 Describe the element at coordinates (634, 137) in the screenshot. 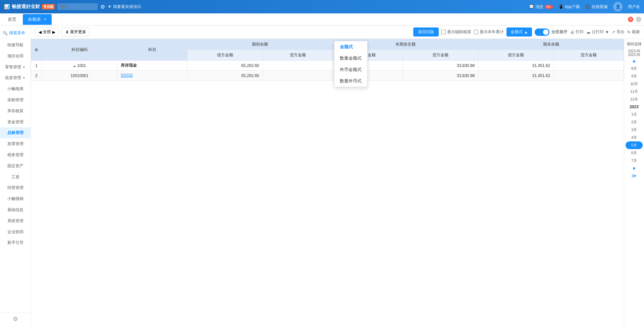

I see `month-apr-2023: 4月` at that location.